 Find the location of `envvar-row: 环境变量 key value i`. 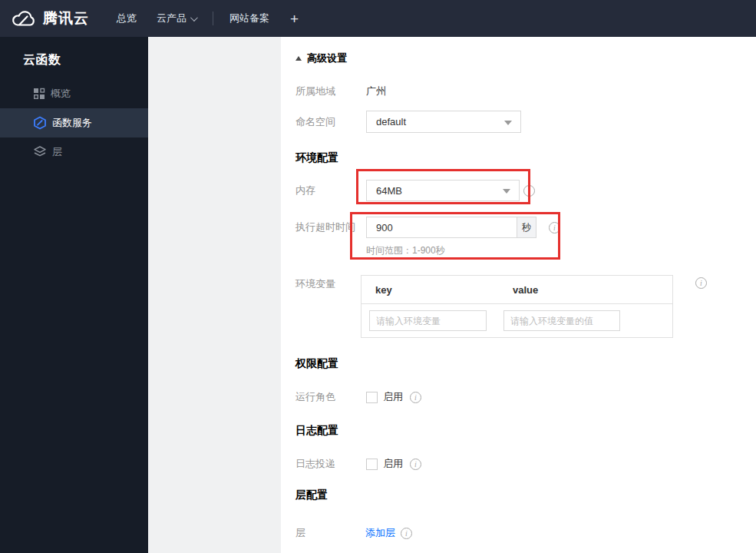

envvar-row: 环境变量 key value i is located at coordinates (519, 306).